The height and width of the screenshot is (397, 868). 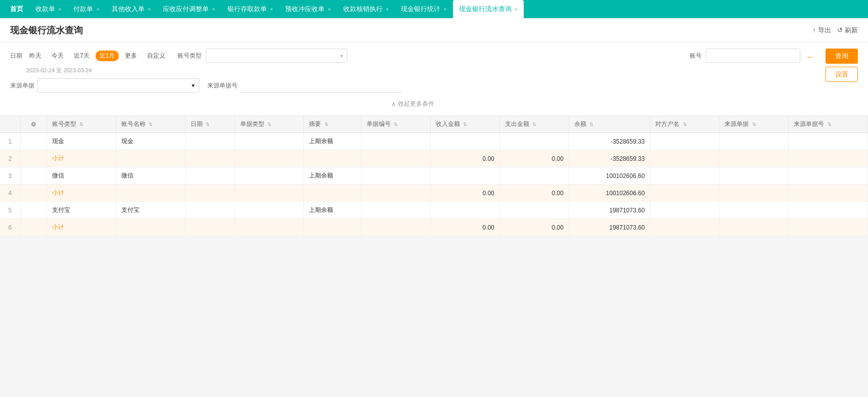 What do you see at coordinates (840, 30) in the screenshot?
I see `refresh-icon: ↺` at bounding box center [840, 30].